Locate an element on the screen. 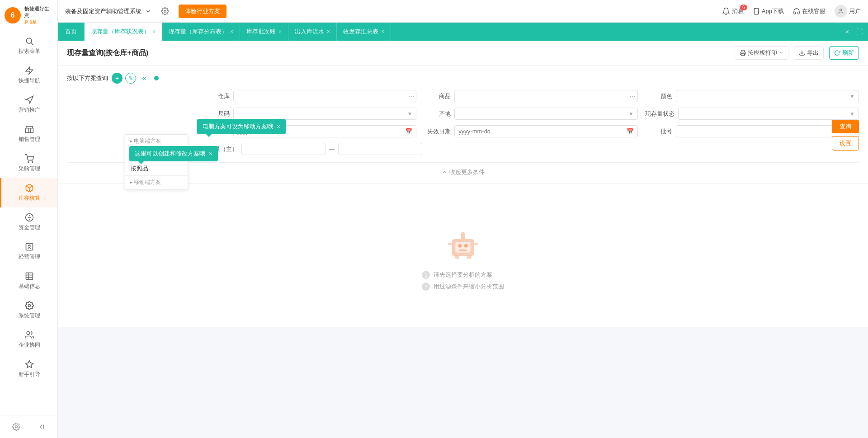 This screenshot has height=438, width=868. stock-main-sep: — is located at coordinates (332, 149).